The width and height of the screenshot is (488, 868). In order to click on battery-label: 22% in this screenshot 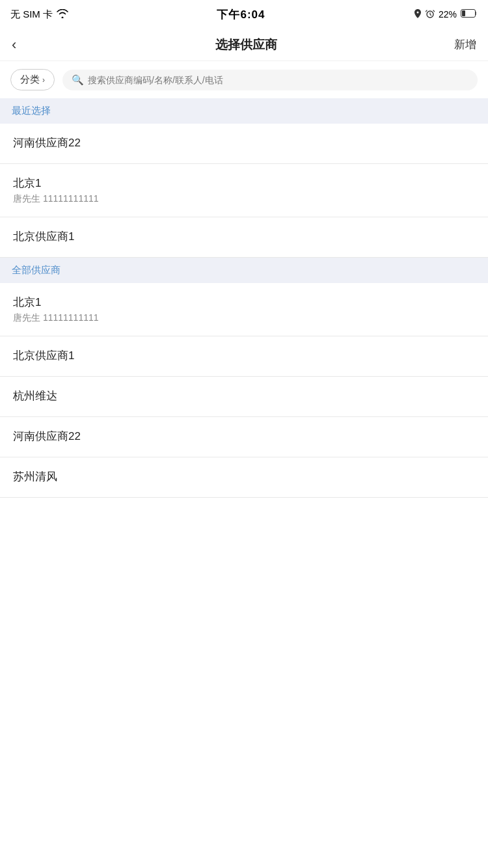, I will do `click(448, 14)`.